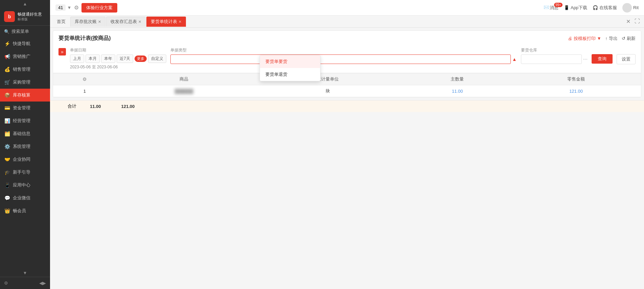 This screenshot has height=289, width=644. What do you see at coordinates (77, 59) in the screenshot?
I see `filter-last-month-btn: 上月` at bounding box center [77, 59].